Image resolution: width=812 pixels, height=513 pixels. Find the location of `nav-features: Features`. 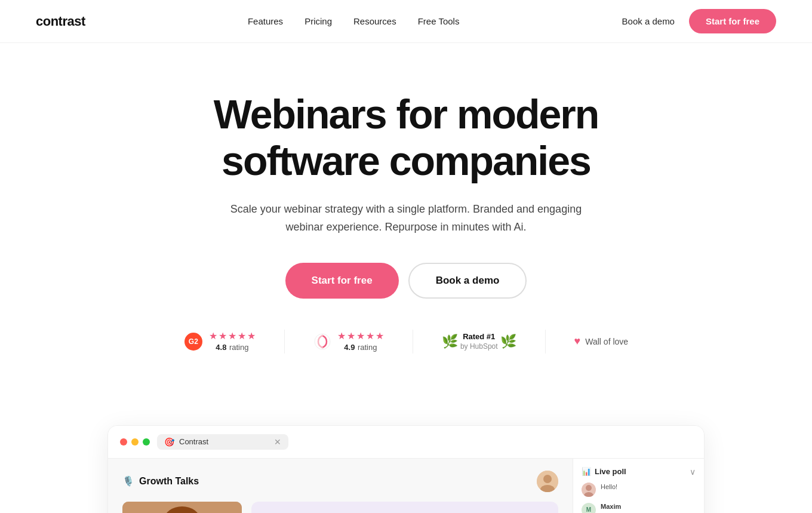

nav-features: Features is located at coordinates (265, 21).